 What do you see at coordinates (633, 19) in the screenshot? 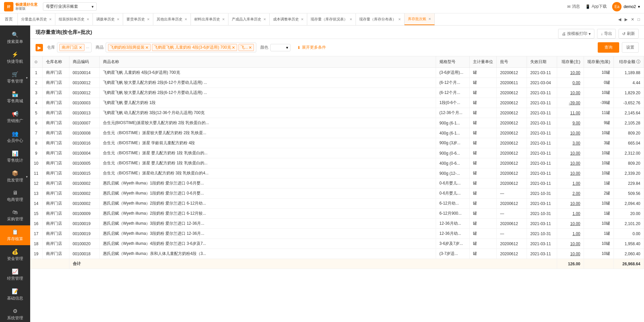
I see `tab-close-all-btn: ✕` at bounding box center [633, 19].